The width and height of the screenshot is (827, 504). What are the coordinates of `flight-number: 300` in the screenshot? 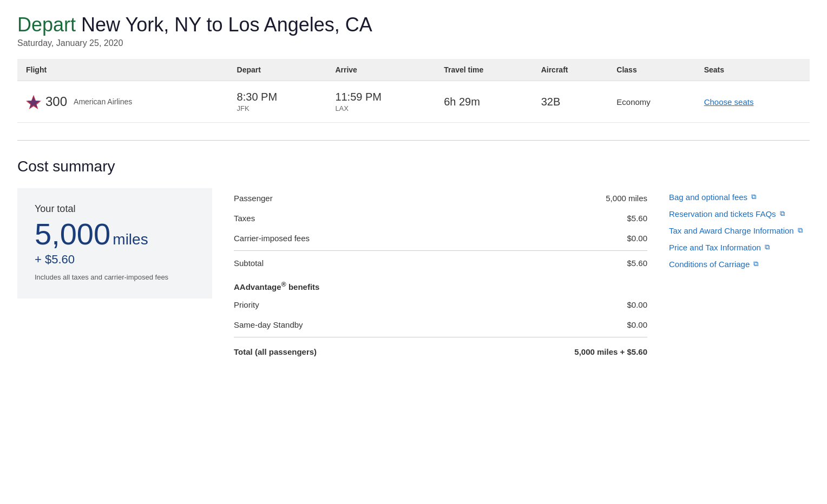 It's located at (56, 102).